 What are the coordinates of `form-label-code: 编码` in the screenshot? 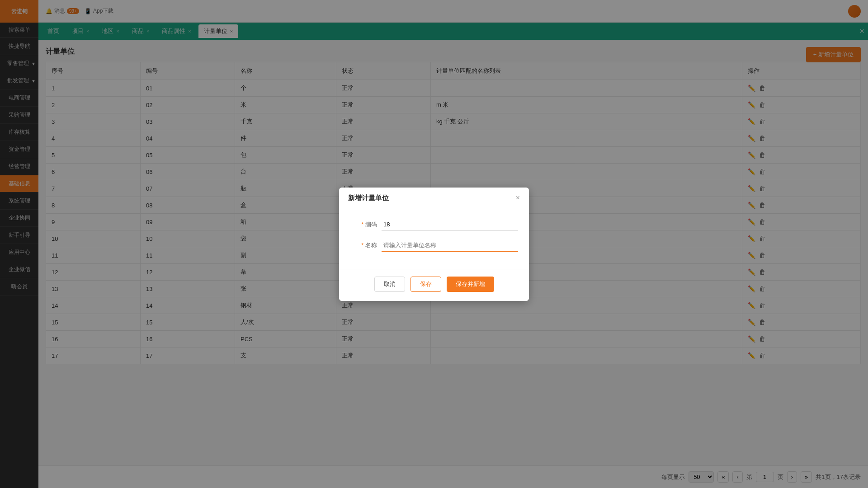 It's located at (363, 225).